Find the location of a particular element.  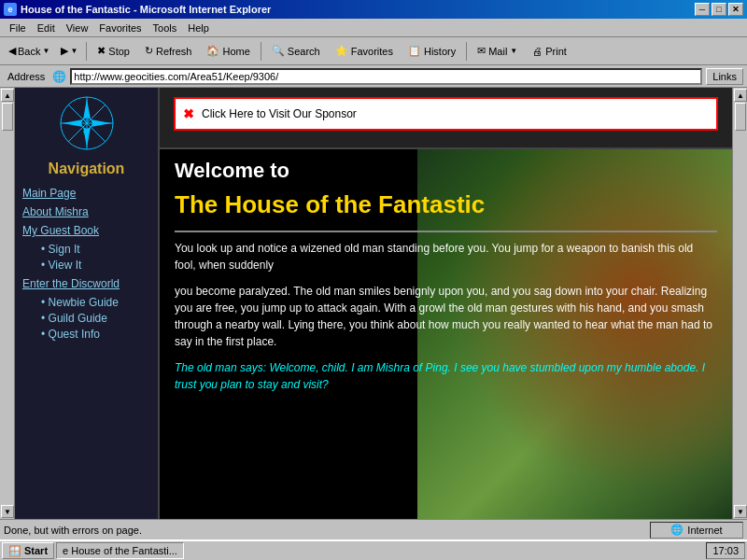

nav-sign-it: Sign It is located at coordinates (95, 249).